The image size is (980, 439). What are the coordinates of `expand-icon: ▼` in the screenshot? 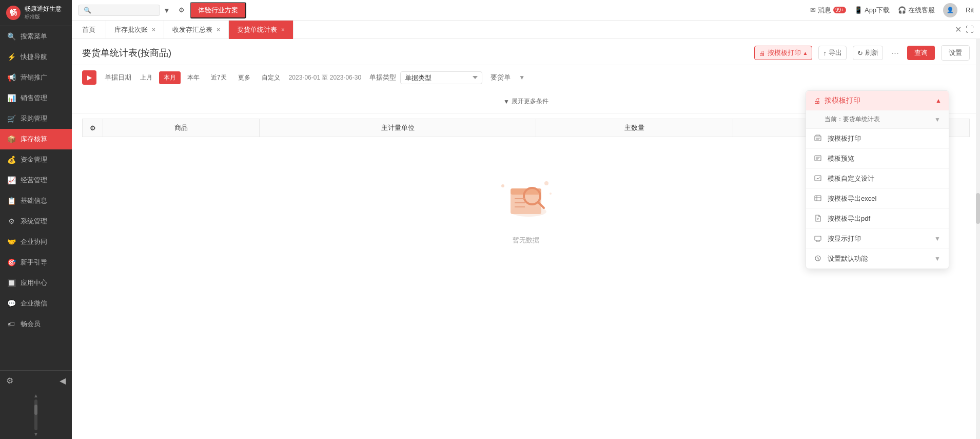 It's located at (506, 102).